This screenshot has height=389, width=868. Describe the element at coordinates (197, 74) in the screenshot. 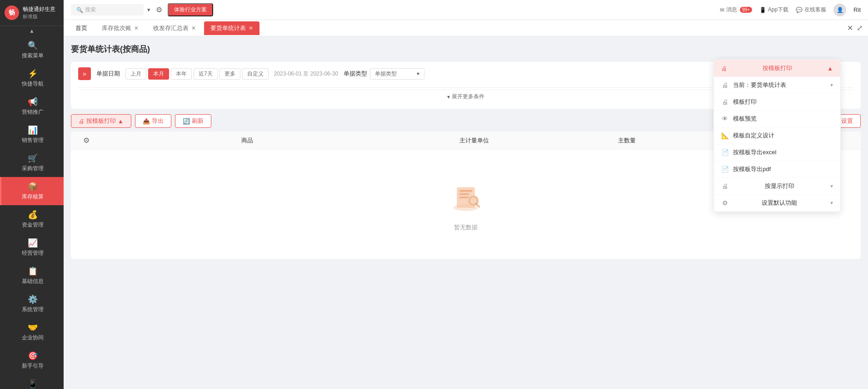

I see `date-buttons: 上月 本月 本年 近7天 更多 自定义` at that location.